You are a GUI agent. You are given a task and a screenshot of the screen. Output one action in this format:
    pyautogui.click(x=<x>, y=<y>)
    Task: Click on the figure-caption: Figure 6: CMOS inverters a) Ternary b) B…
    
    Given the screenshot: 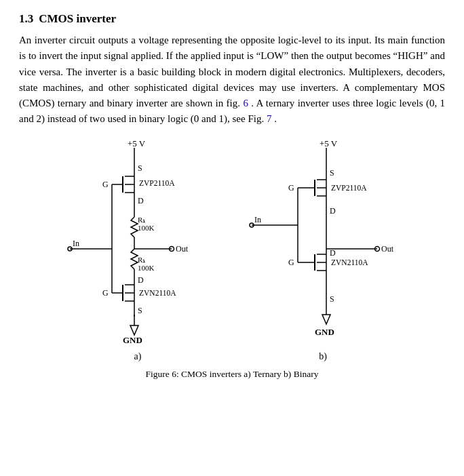 What is the action you would take?
    pyautogui.click(x=232, y=374)
    